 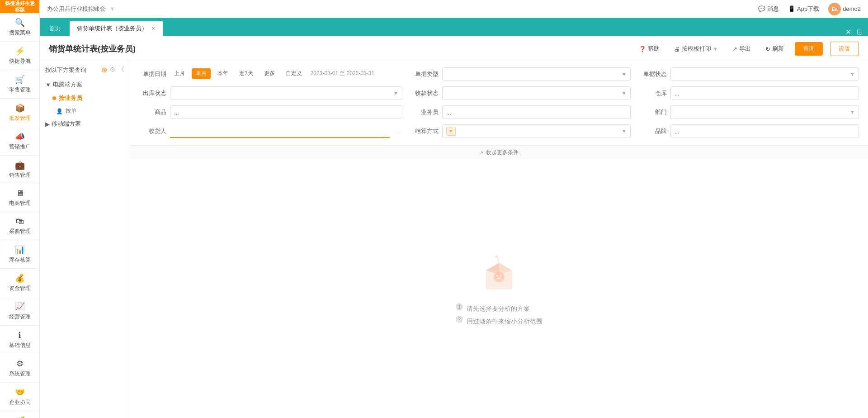 I want to click on product-label: 商品, so click(x=153, y=112).